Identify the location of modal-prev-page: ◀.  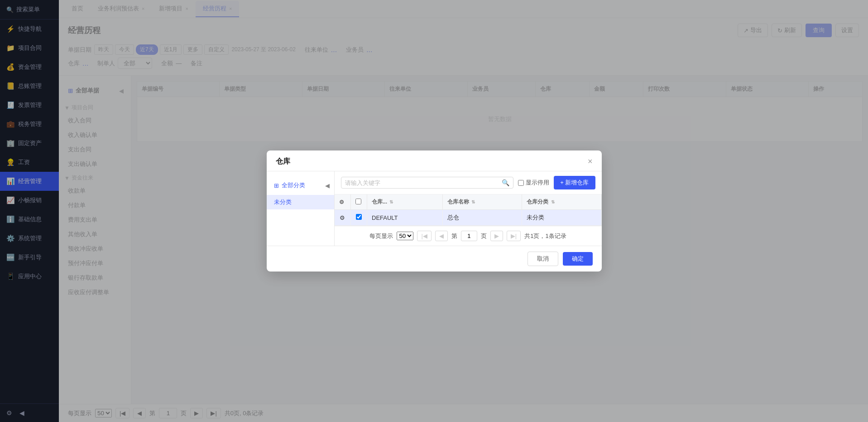
(441, 236).